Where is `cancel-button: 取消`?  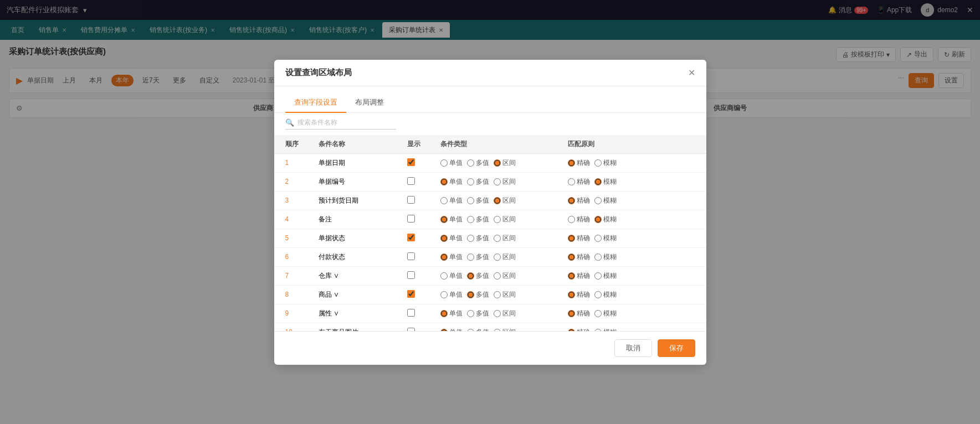 cancel-button: 取消 is located at coordinates (633, 348).